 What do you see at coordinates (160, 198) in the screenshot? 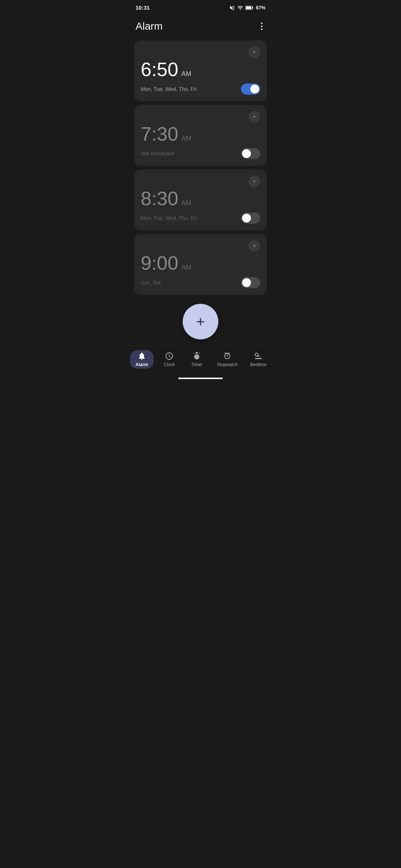
I see `alarm-time-3: 8:30` at bounding box center [160, 198].